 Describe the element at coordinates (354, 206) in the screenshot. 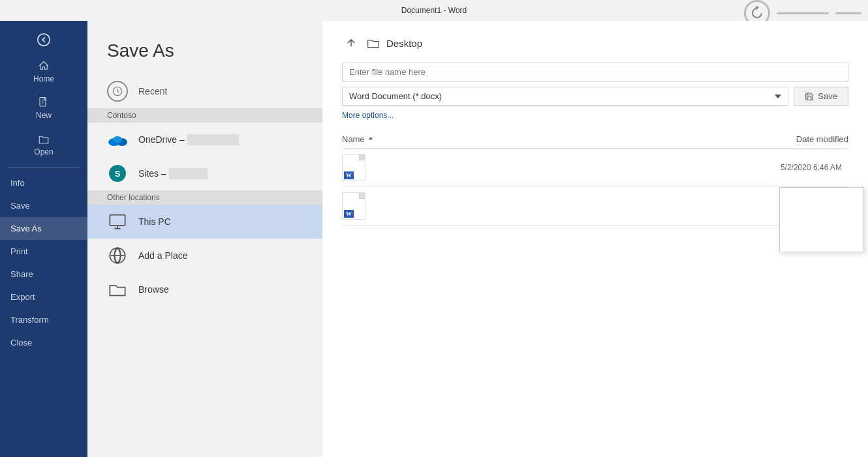

I see `word-file-icon-2: W` at that location.